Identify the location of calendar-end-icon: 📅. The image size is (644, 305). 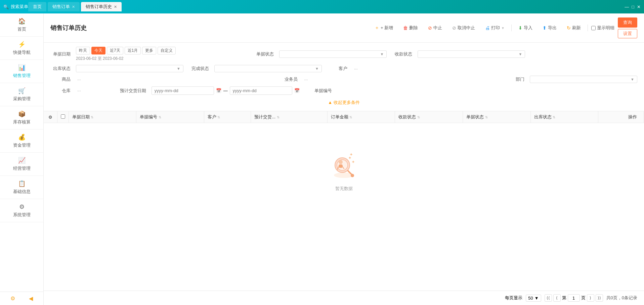
(297, 91).